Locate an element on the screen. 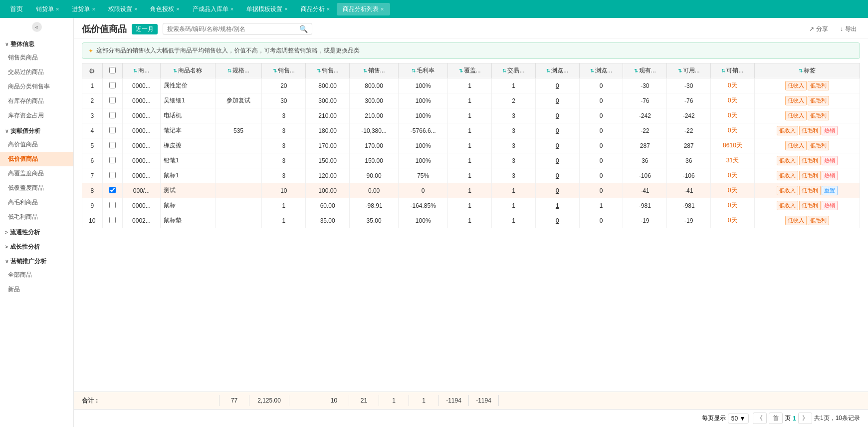 This screenshot has height=427, width=868. cell-sales-amt: -98.91 is located at coordinates (374, 206).